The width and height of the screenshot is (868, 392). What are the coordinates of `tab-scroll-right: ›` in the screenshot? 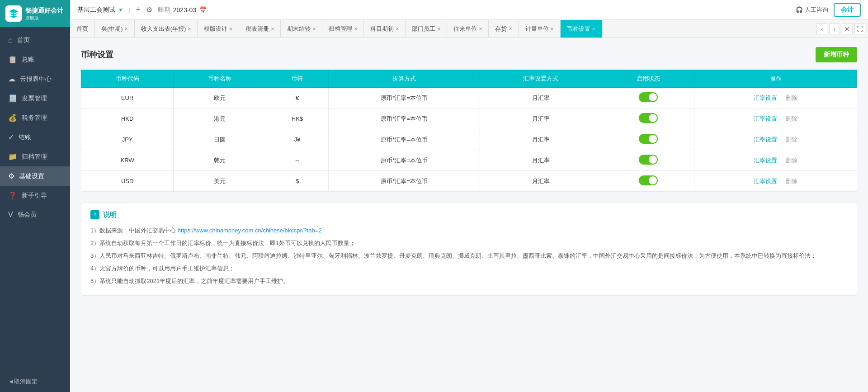 It's located at (835, 29).